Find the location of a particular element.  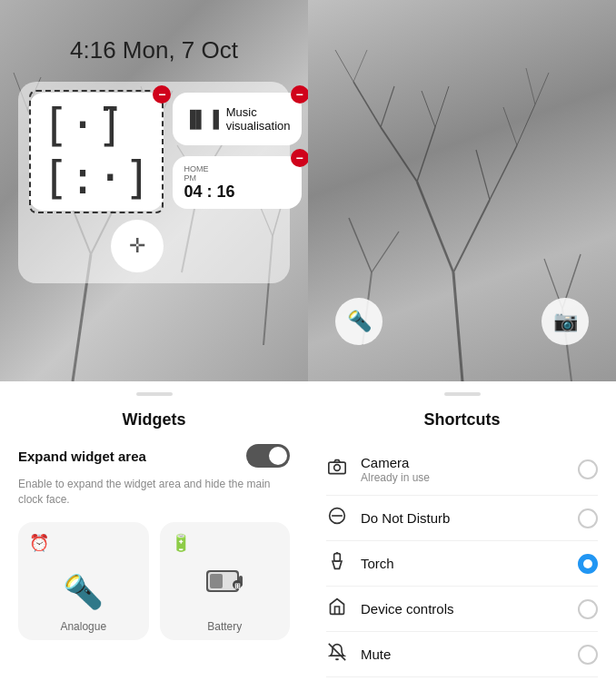

drag-handle-left is located at coordinates (154, 394).